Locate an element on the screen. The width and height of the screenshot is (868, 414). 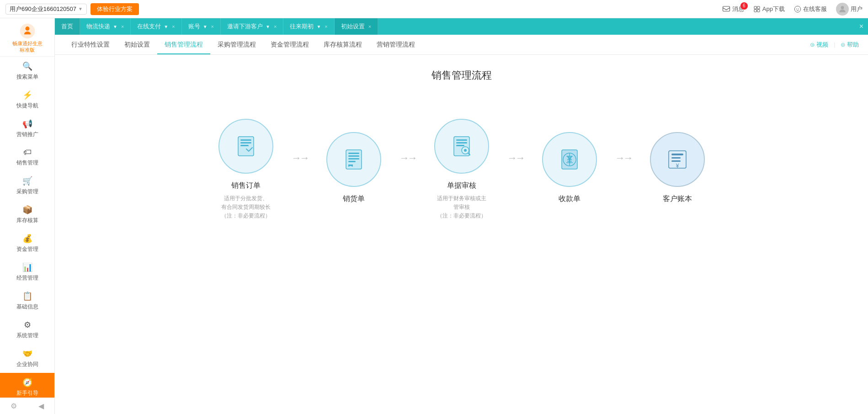
sub-tab-finance-flow: 资金管理流程 is located at coordinates (290, 45).